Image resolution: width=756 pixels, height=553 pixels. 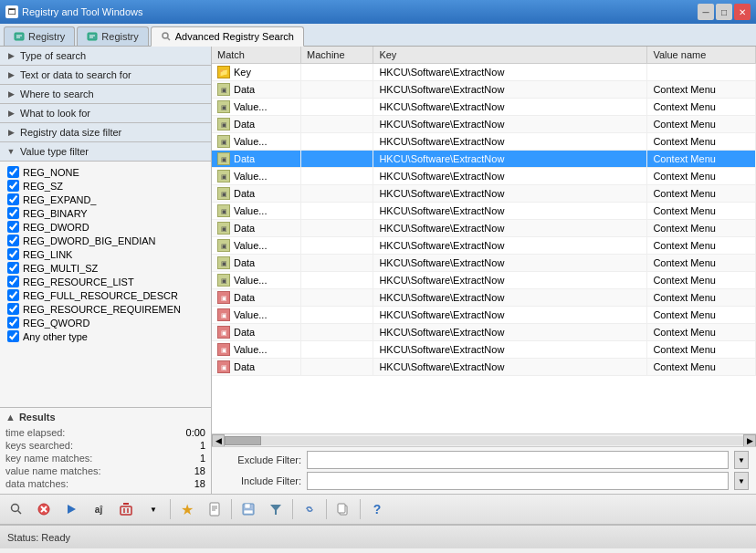 I want to click on minimize-button: ─, so click(x=706, y=12).